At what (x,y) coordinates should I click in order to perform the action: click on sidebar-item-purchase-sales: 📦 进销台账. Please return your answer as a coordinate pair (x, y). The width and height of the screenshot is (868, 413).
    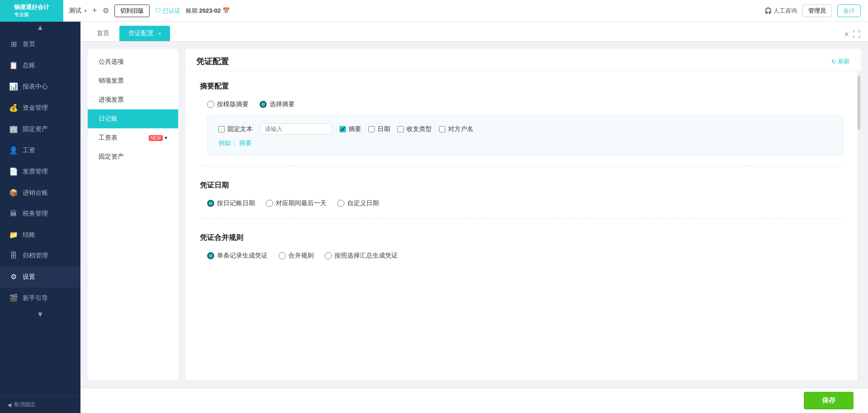
    Looking at the image, I should click on (40, 192).